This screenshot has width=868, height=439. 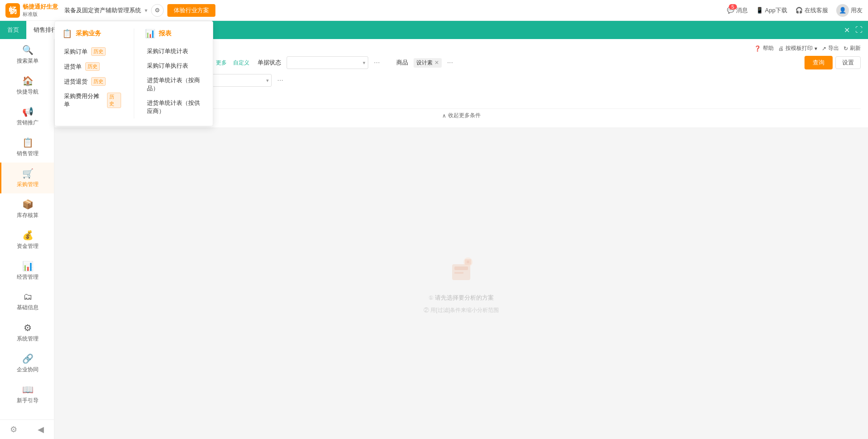 I want to click on sidebar-item-search: 🔍 搜索菜单, so click(x=27, y=54).